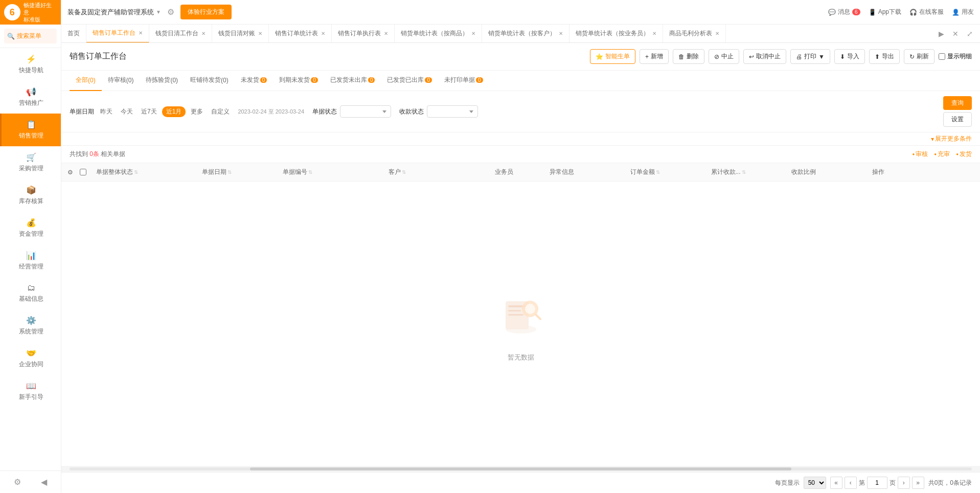 The height and width of the screenshot is (493, 980). Describe the element at coordinates (149, 111) in the screenshot. I see `date-option-7days: 近7天` at that location.